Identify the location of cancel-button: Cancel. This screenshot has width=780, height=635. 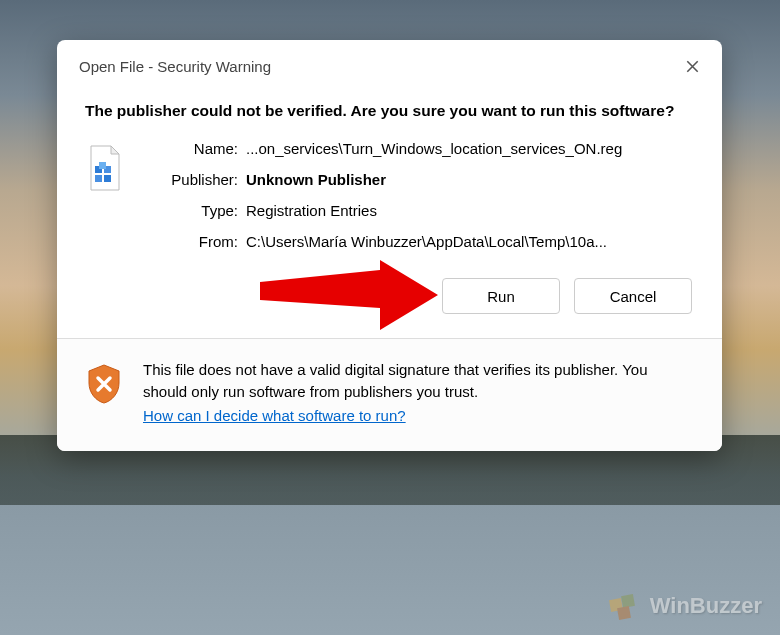
(633, 296).